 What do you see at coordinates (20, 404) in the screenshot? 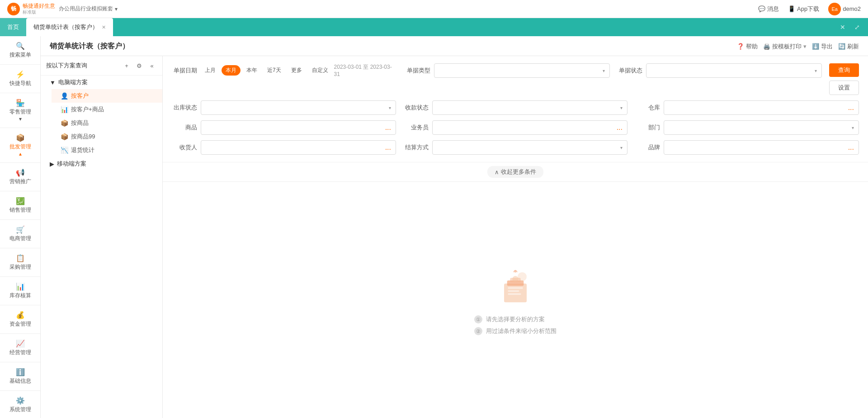
I see `sidebar-item-system: ⚙️ 系统管理` at bounding box center [20, 404].